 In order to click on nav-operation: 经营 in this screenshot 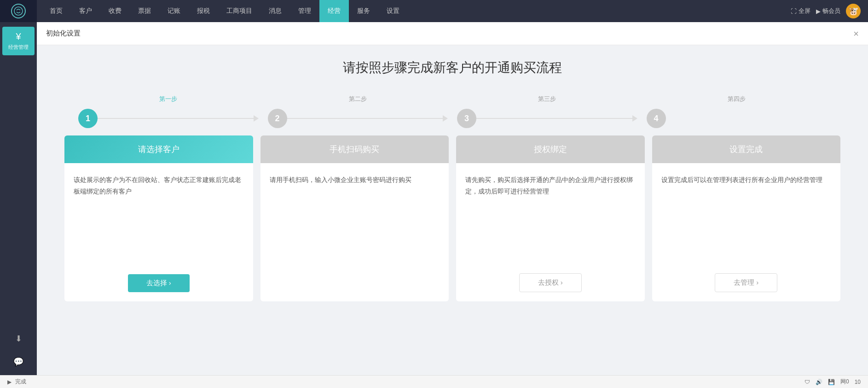, I will do `click(334, 11)`.